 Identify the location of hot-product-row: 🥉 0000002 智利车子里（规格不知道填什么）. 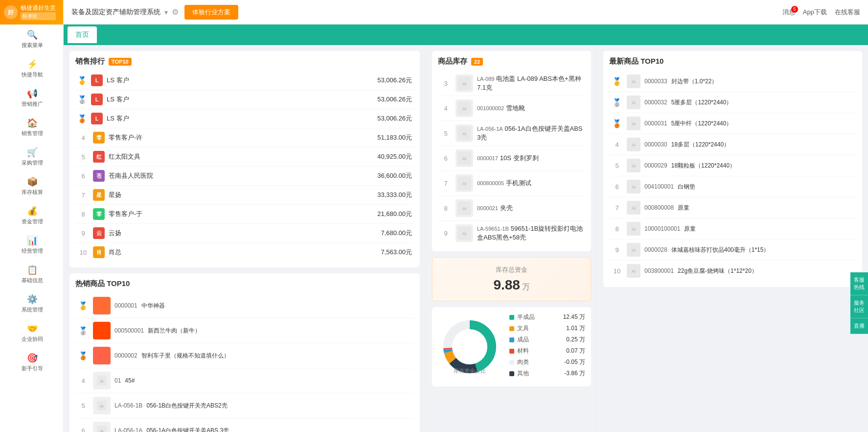
(245, 356).